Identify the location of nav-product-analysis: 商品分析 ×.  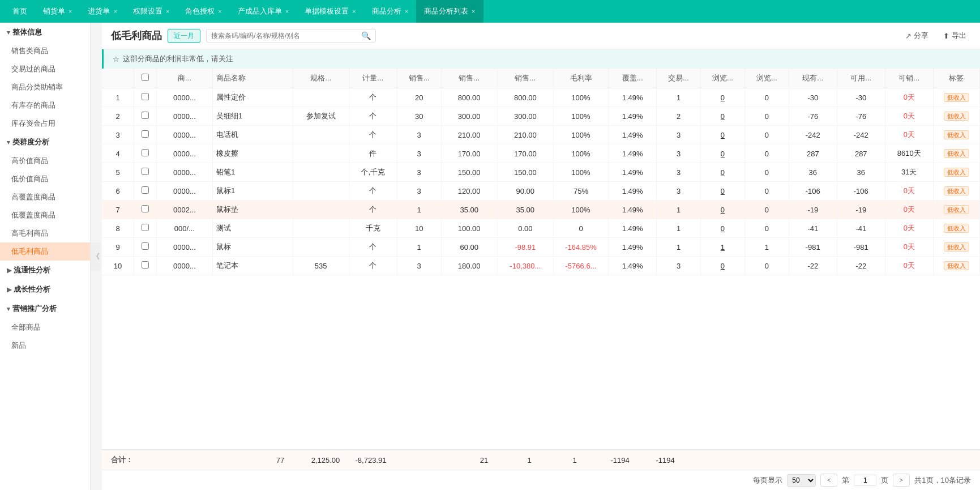
(390, 11).